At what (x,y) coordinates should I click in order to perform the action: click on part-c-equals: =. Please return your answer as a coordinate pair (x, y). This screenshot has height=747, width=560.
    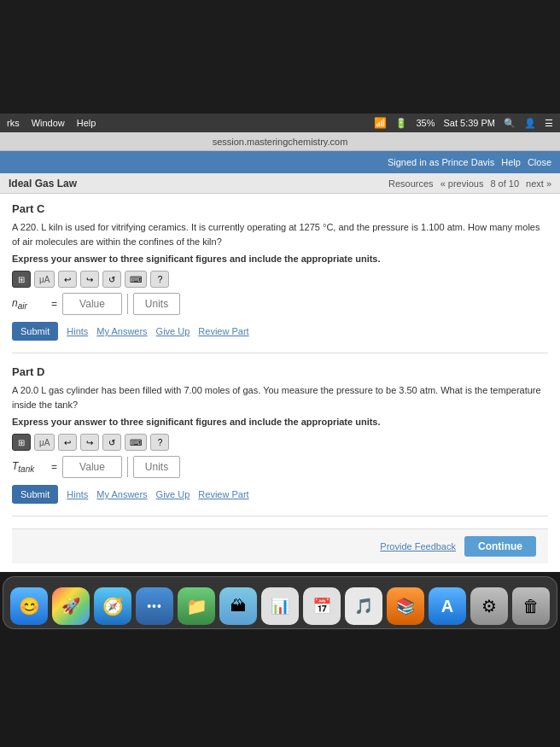
    Looking at the image, I should click on (55, 304).